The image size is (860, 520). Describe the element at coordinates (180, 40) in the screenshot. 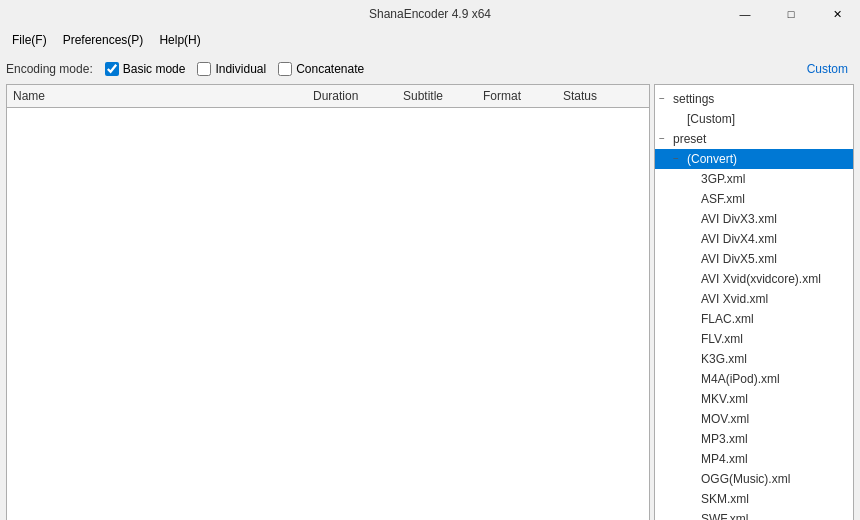

I see `menu-help: Help(H)` at that location.